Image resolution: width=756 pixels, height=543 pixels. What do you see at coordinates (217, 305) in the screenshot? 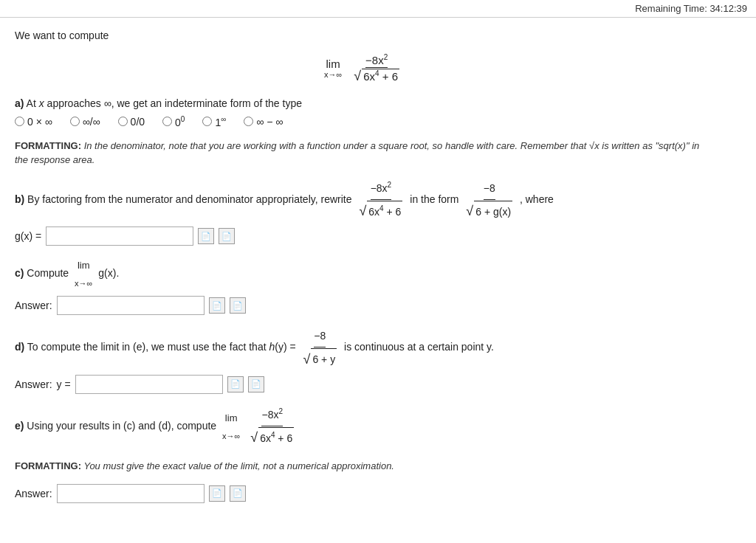
I see `part-c-icon-1: 📄` at bounding box center [217, 305].